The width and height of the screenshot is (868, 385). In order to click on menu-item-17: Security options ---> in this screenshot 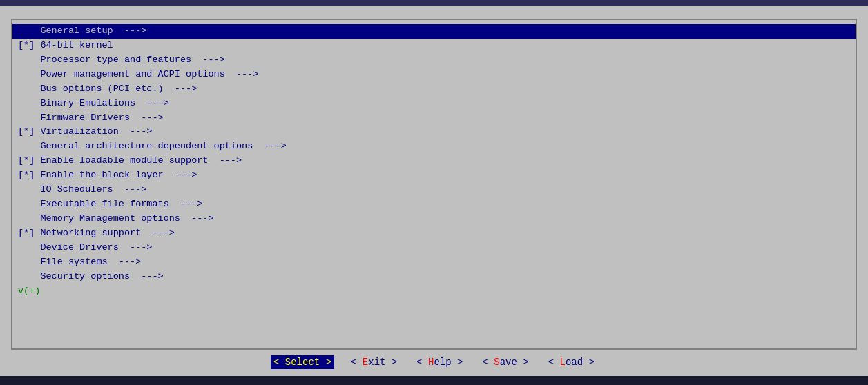, I will do `click(434, 277)`.